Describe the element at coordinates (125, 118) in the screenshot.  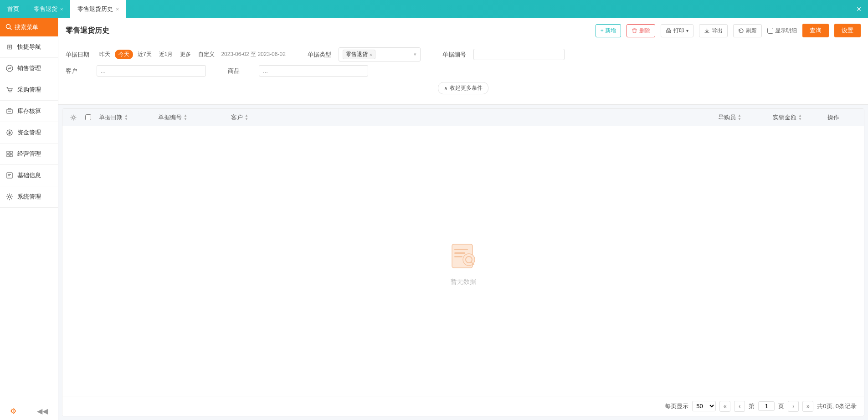
I see `th-date: 单据日期 ▲▼` at that location.